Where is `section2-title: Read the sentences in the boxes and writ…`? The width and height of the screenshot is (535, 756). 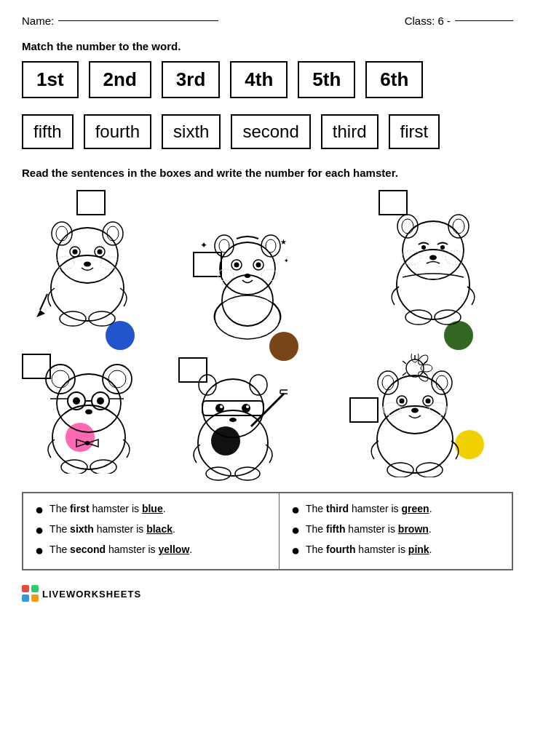
section2-title: Read the sentences in the boxes and writ… is located at coordinates (268, 173).